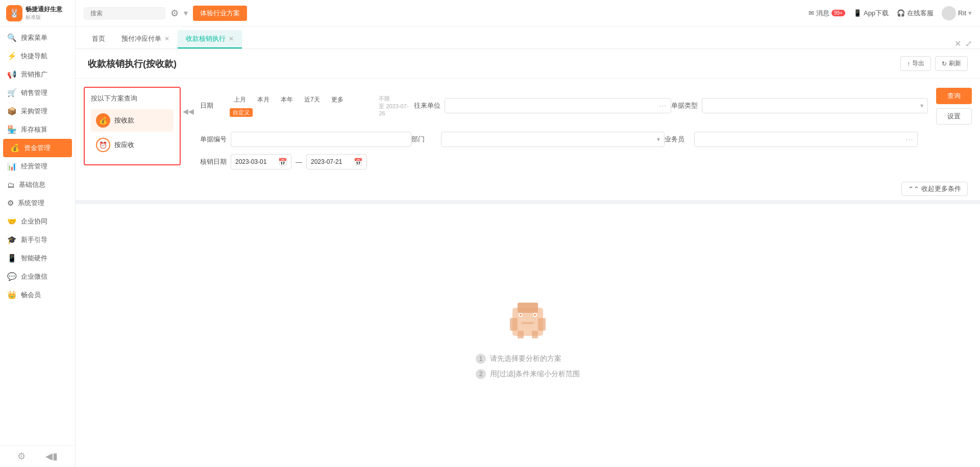 The width and height of the screenshot is (980, 467). I want to click on topbar-left: ⚙ ▾ 体验行业方案, so click(165, 13).